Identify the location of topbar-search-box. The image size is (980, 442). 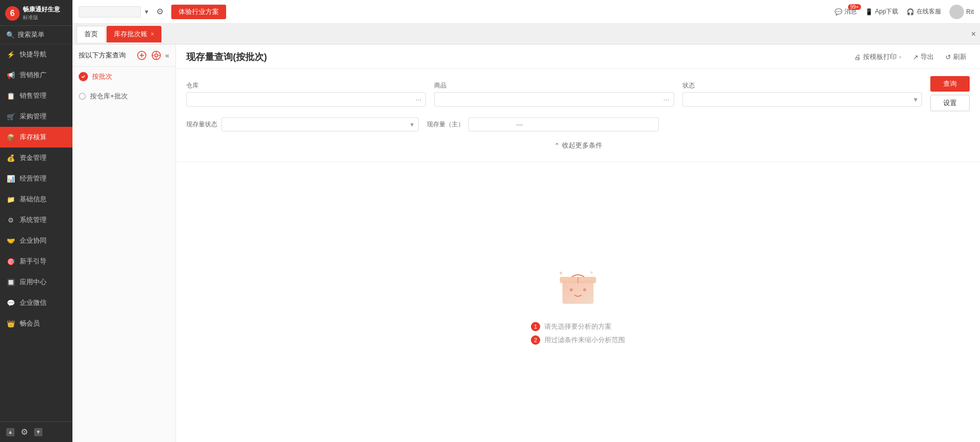
(110, 12).